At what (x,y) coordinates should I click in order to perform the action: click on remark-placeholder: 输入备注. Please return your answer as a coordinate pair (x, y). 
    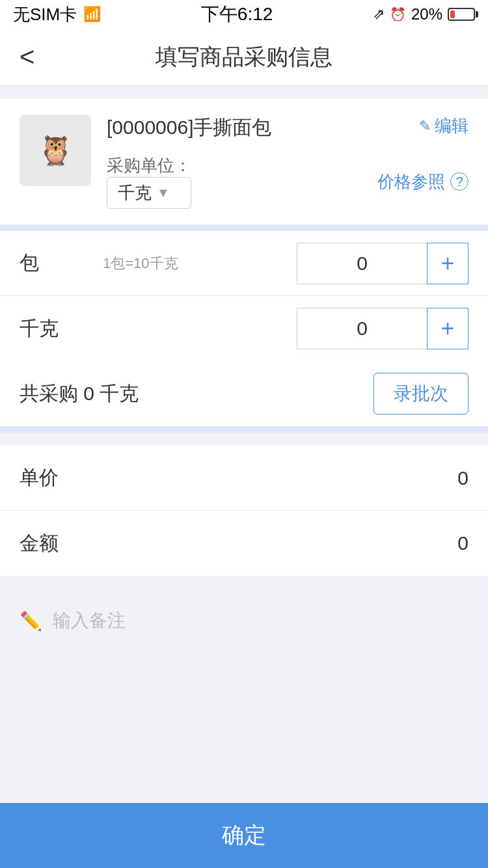
    Looking at the image, I should click on (89, 621).